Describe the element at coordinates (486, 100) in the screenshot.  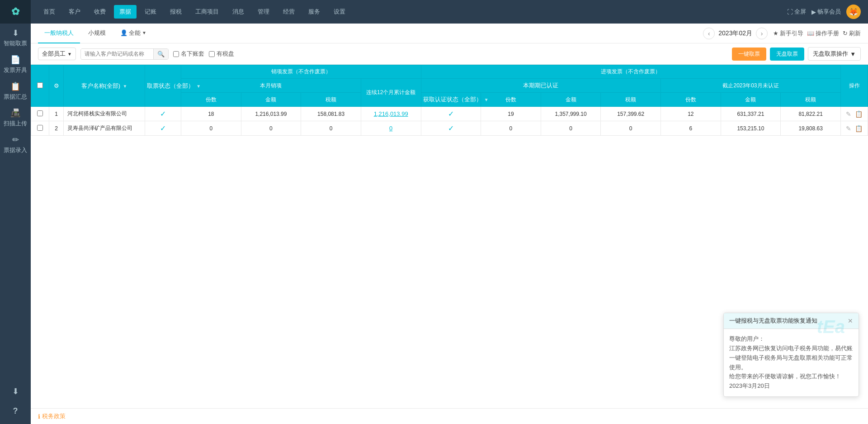
I see `cert-filter-icon: ▼` at that location.